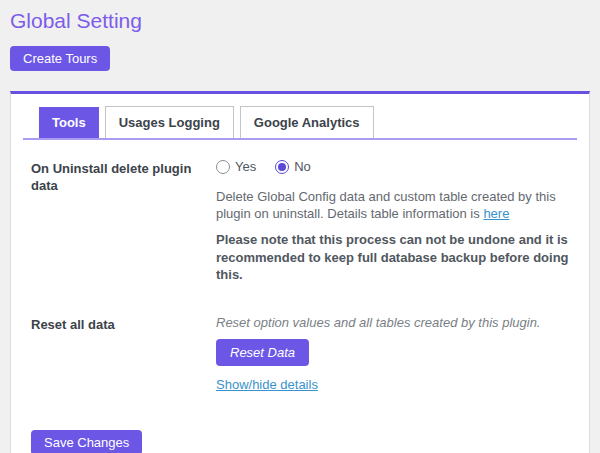 This screenshot has height=453, width=600. Describe the element at coordinates (262, 352) in the screenshot. I see `reset-data-button: Reset Data` at that location.